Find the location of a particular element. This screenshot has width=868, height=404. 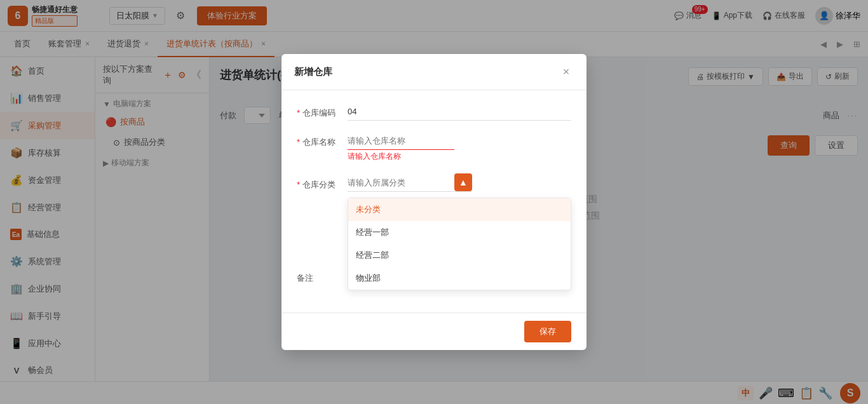

name-error-message: 请输入仓库名称 is located at coordinates (374, 156).